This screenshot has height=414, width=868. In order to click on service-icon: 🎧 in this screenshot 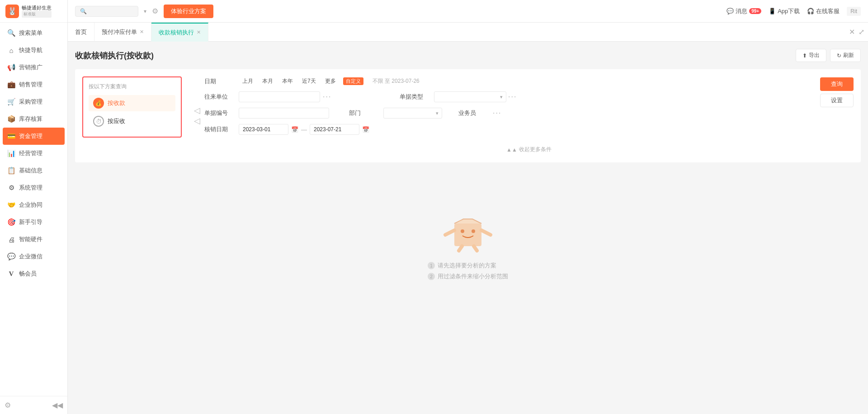, I will do `click(811, 11)`.